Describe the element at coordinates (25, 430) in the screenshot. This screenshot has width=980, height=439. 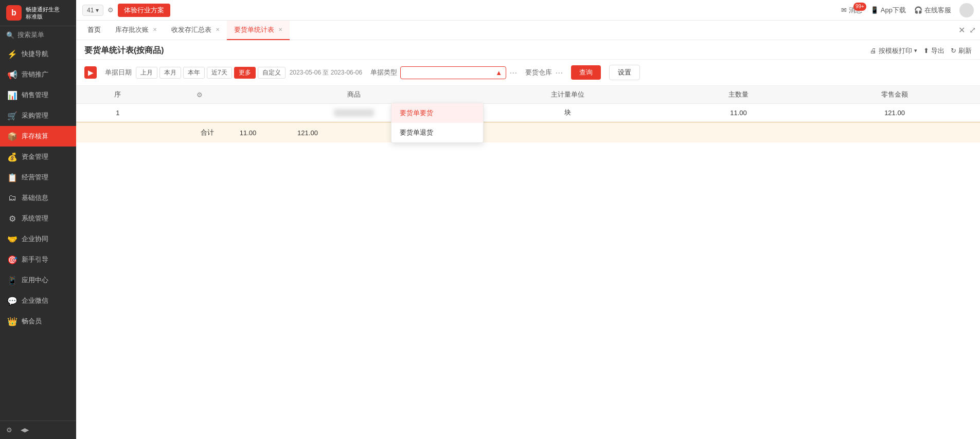
I see `collapse-icon: ◀▶` at that location.